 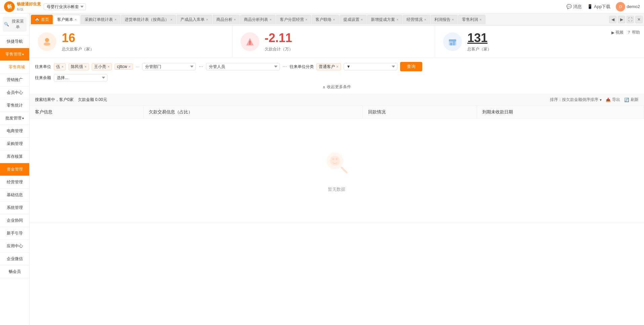 What do you see at coordinates (42, 20) in the screenshot?
I see `tab-home: 🏠 首页` at bounding box center [42, 20].